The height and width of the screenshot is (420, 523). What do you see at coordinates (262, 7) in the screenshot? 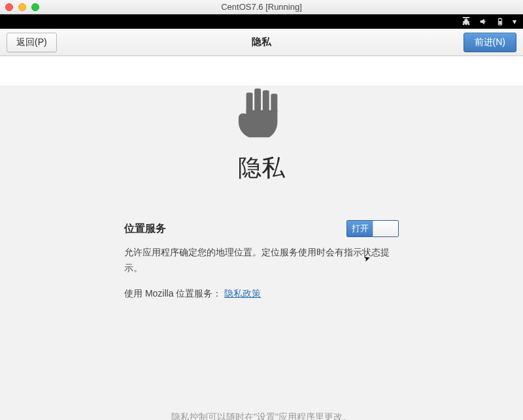
I see `mac-titlebar: CentOS7.6 [Running]` at bounding box center [262, 7].